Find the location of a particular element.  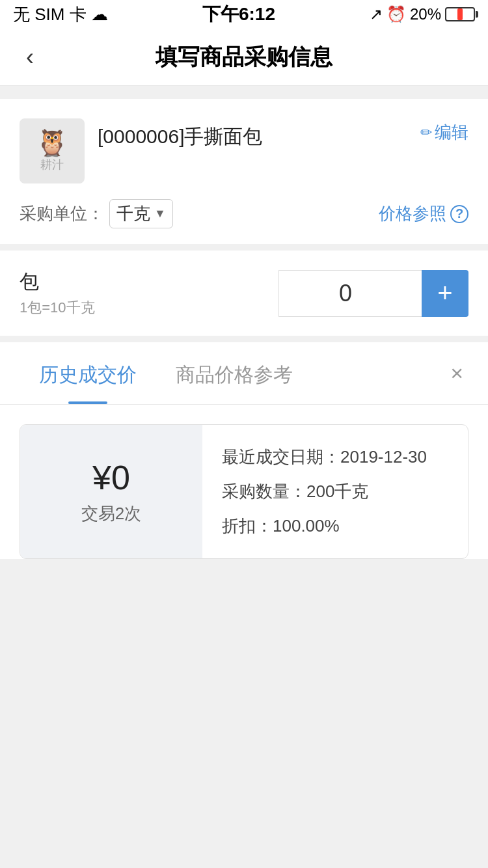

status-bar: 无 SIM 卡 ☁ 下午6:12 ↗ ⏰ 20% is located at coordinates (244, 14).